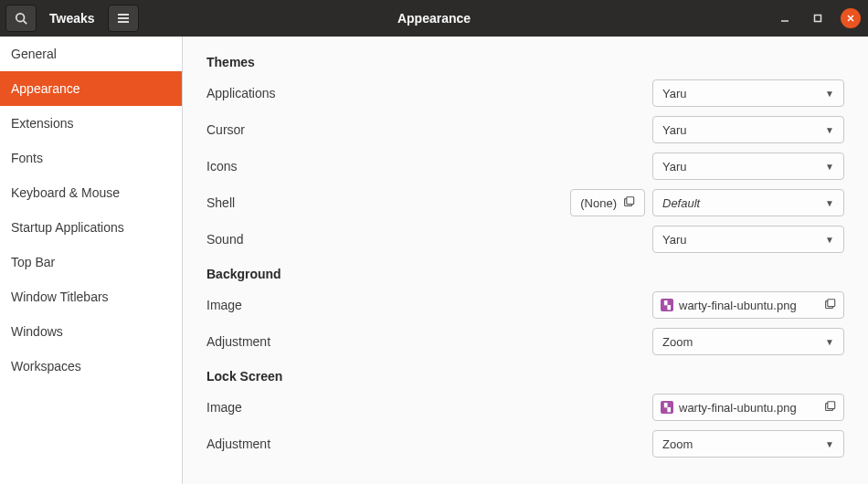  Describe the element at coordinates (91, 54) in the screenshot. I see `sidebar-item-general: General` at that location.